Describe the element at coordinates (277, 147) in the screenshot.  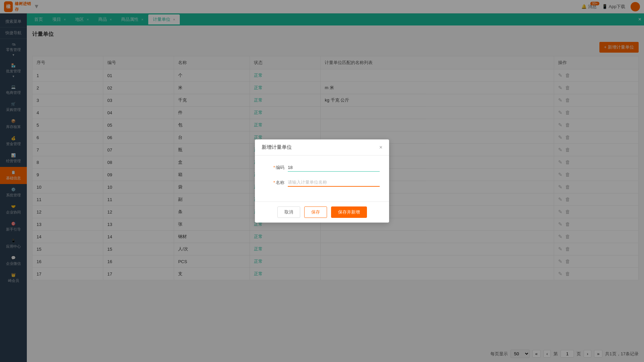
I see `modal-title: 新增计量单位` at that location.